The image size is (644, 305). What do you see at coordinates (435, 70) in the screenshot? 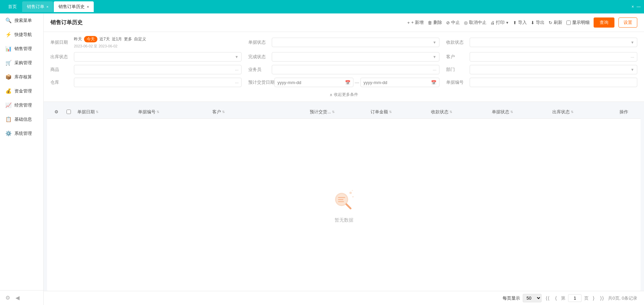
I see `salesperson-dots-icon: ···` at bounding box center [435, 70].